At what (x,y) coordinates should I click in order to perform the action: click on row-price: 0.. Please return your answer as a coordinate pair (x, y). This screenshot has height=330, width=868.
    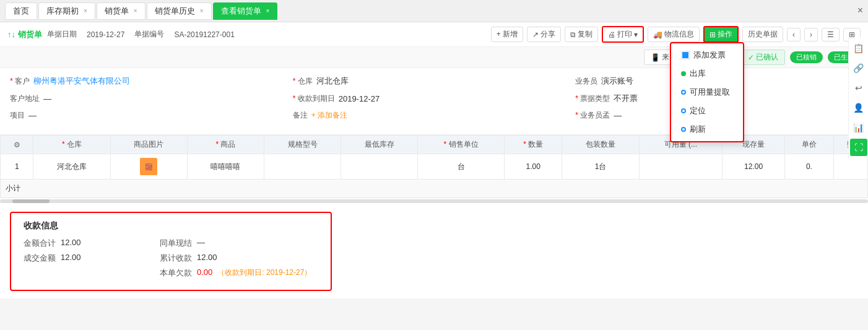
    Looking at the image, I should click on (809, 167).